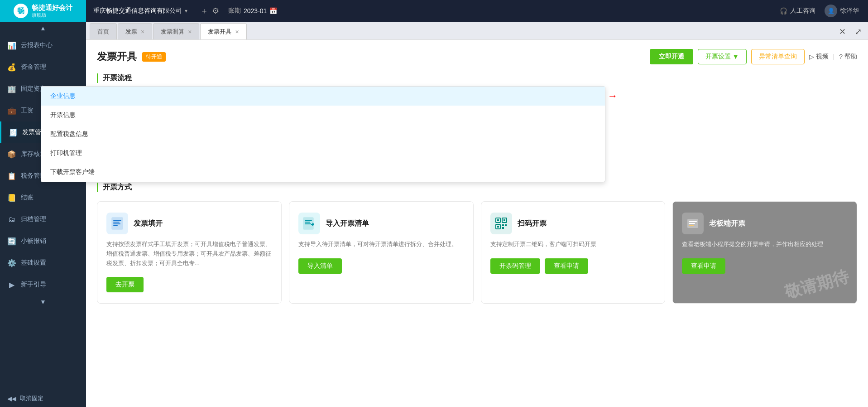 Image resolution: width=868 pixels, height=407 pixels. I want to click on tab-invoice-open: 发票开具 ×, so click(223, 31).